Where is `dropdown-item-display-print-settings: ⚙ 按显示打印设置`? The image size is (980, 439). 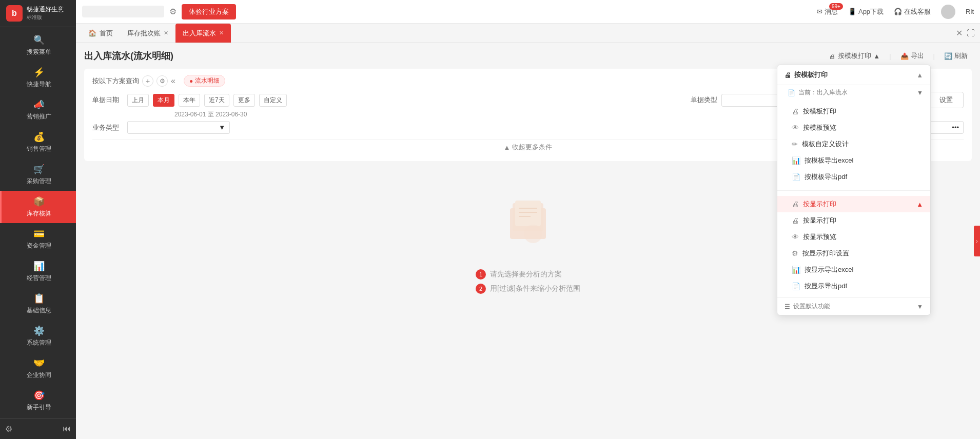
dropdown-item-display-print-settings: ⚙ 按显示打印设置 is located at coordinates (854, 253).